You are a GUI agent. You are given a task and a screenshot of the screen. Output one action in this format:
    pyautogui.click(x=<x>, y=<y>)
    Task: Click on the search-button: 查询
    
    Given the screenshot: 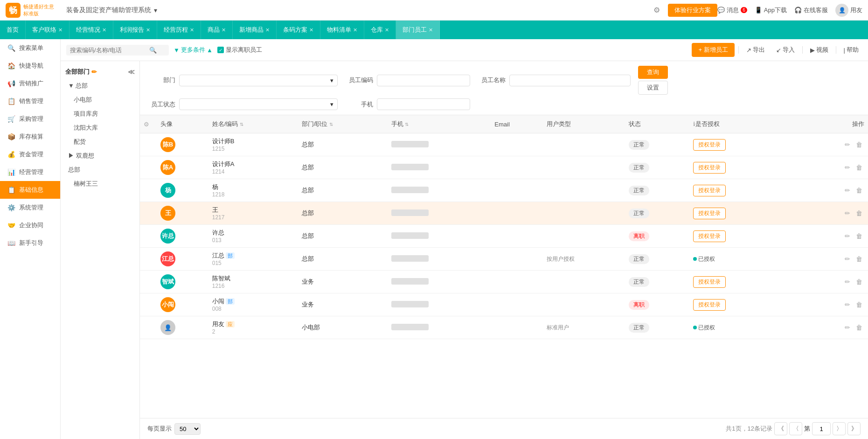 What is the action you would take?
    pyautogui.click(x=653, y=72)
    